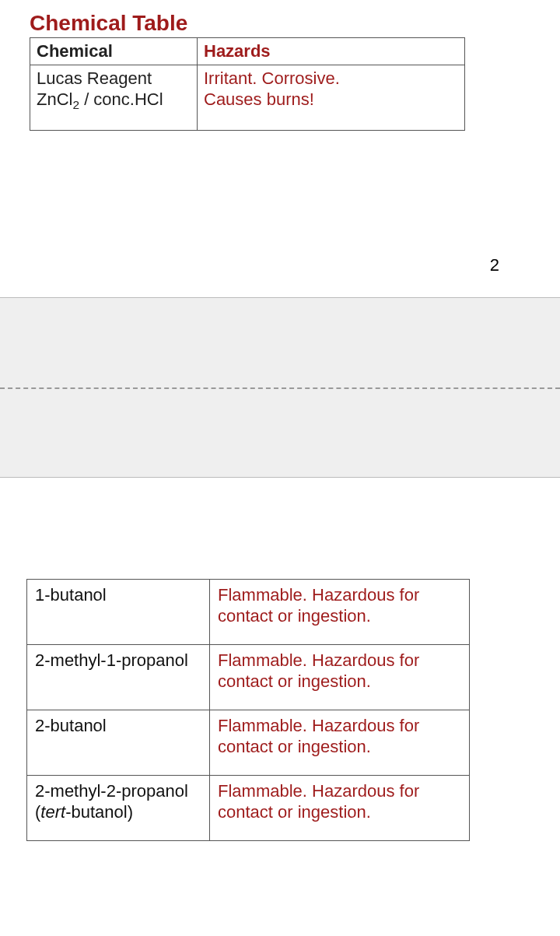 Image resolution: width=560 pixels, height=936 pixels. What do you see at coordinates (249, 612) in the screenshot?
I see `table-row: 1-butanol Flammable. Hazardous for conta…` at bounding box center [249, 612].